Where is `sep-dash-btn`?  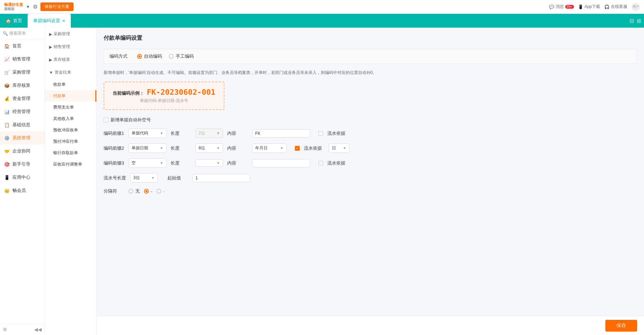
sep-dash-btn is located at coordinates (146, 191).